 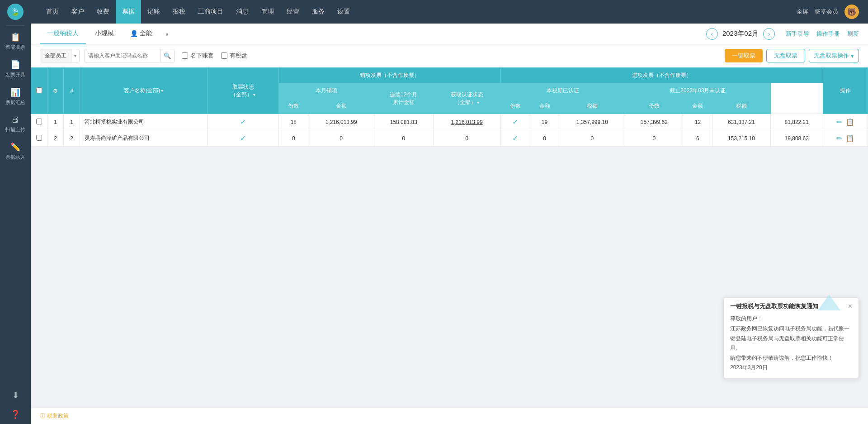 What do you see at coordinates (662, 76) in the screenshot?
I see `th-purchase-invoice: 进项发票（不含作废票）` at bounding box center [662, 76].